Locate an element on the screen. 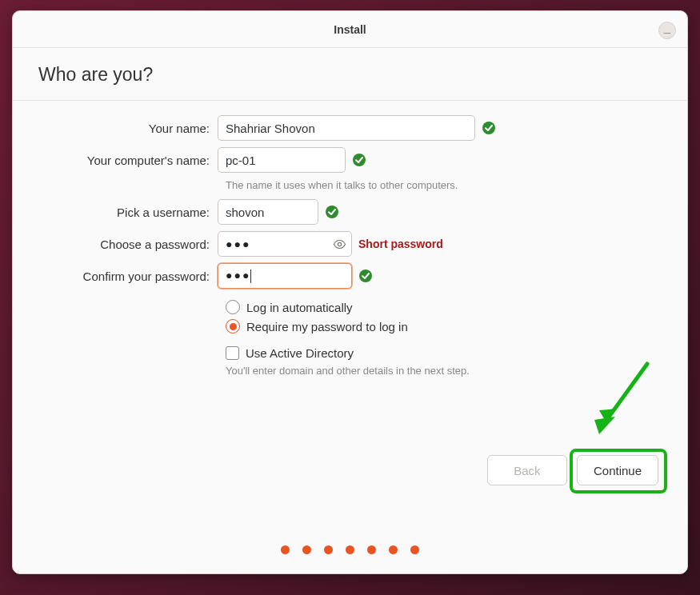  button-row: Back Continue is located at coordinates (573, 470).